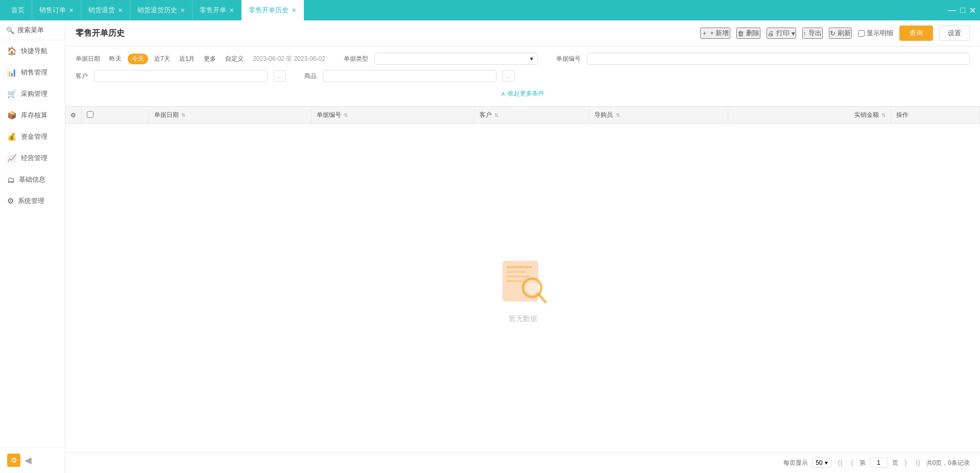  I want to click on empty-text: 暂无数据, so click(523, 319).